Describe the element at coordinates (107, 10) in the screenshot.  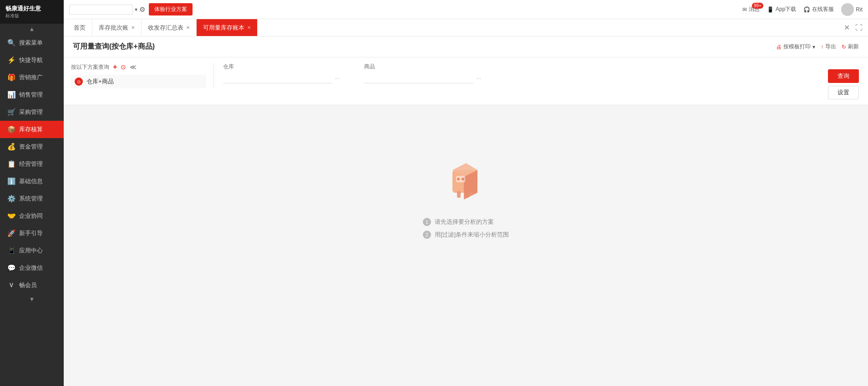
I see `topbar-search-area: ▾ ⚙` at that location.